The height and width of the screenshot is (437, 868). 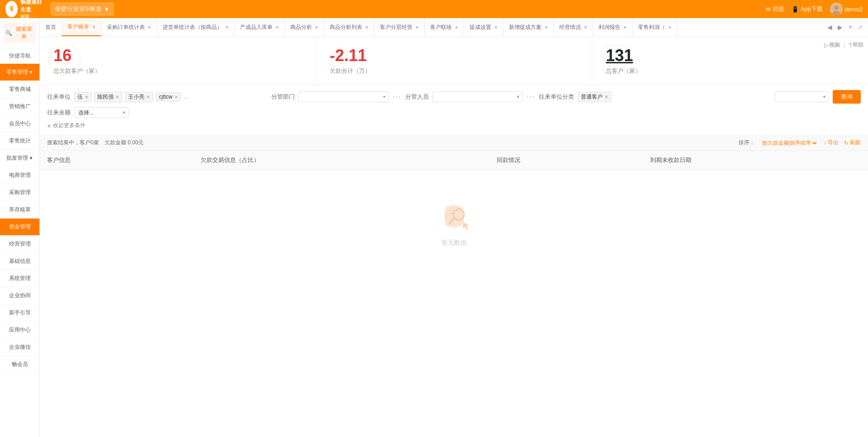 What do you see at coordinates (768, 9) in the screenshot?
I see `message-icon: ✉` at bounding box center [768, 9].